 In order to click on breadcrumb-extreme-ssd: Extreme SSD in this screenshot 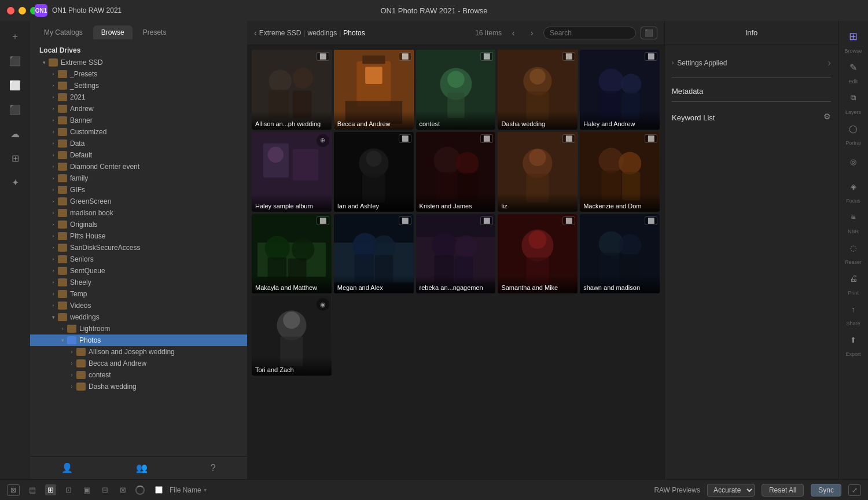, I will do `click(280, 33)`.